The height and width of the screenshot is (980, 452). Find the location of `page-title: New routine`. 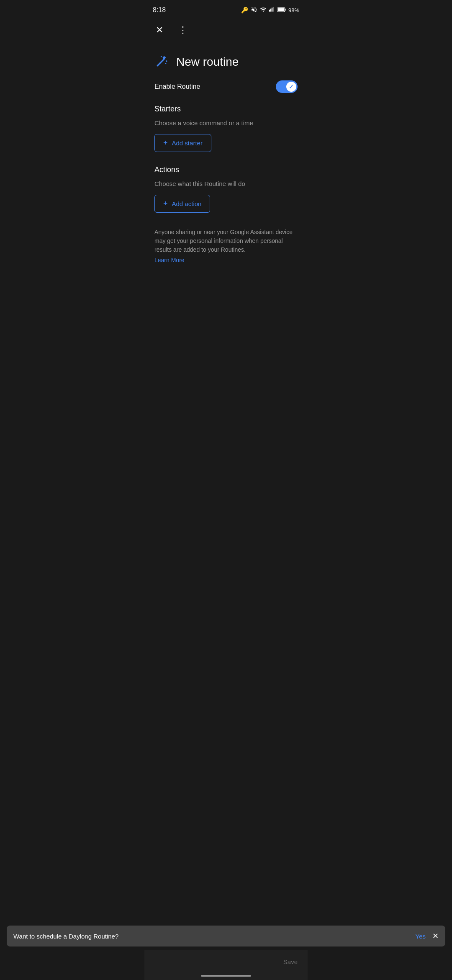

page-title: New routine is located at coordinates (208, 62).